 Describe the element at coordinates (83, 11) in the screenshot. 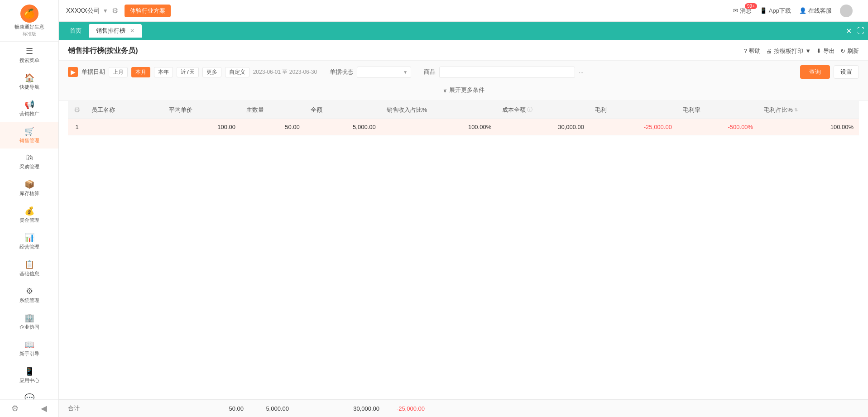

I see `company-name: XXXXX公司` at that location.